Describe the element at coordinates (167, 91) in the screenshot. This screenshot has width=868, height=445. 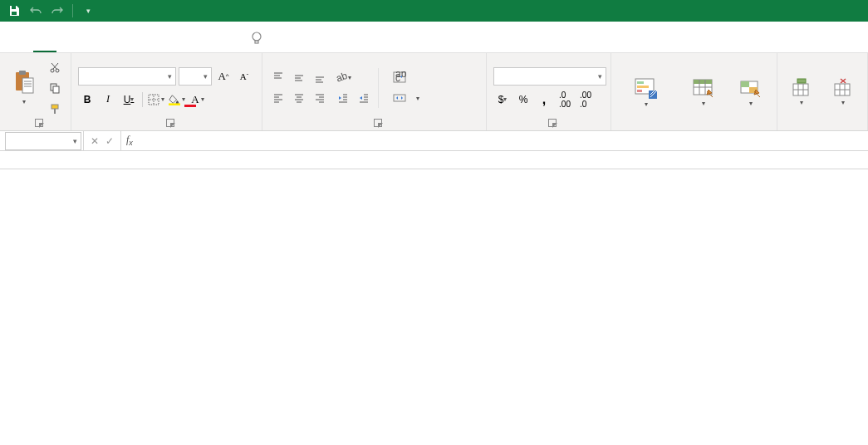
I see `group-font: ▾ ▾ A^ Aˇ B I U ▾ ▾ ▾ A▾` at that location.